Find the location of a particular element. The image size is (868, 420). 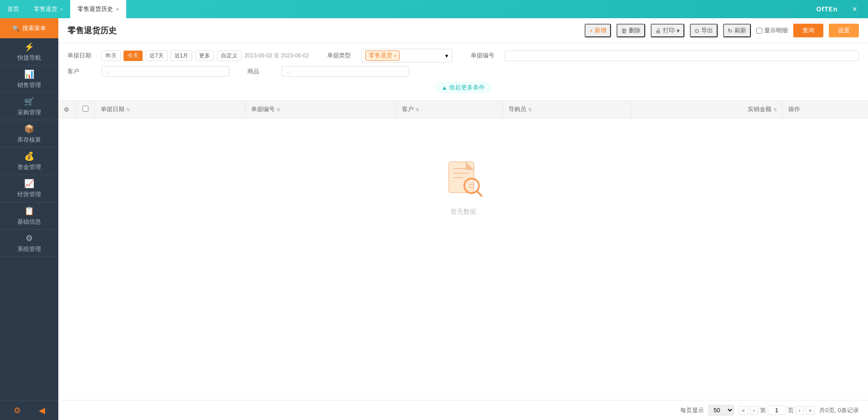

empty-text: 暂无数据 is located at coordinates (463, 212).